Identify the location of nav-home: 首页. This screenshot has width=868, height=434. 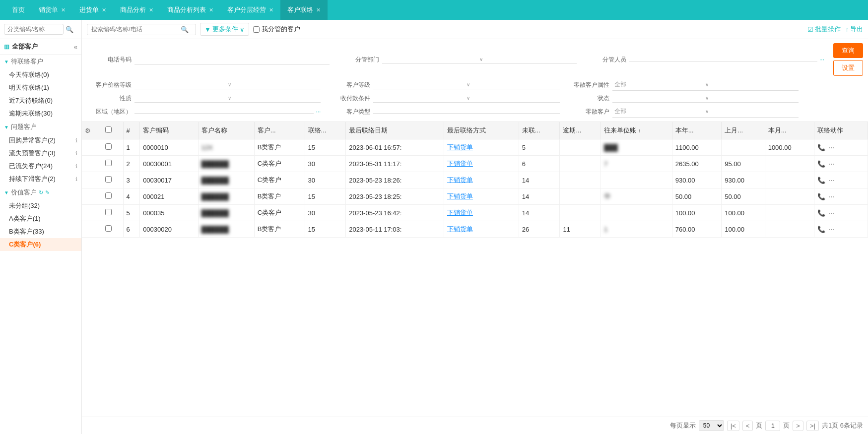
(18, 10).